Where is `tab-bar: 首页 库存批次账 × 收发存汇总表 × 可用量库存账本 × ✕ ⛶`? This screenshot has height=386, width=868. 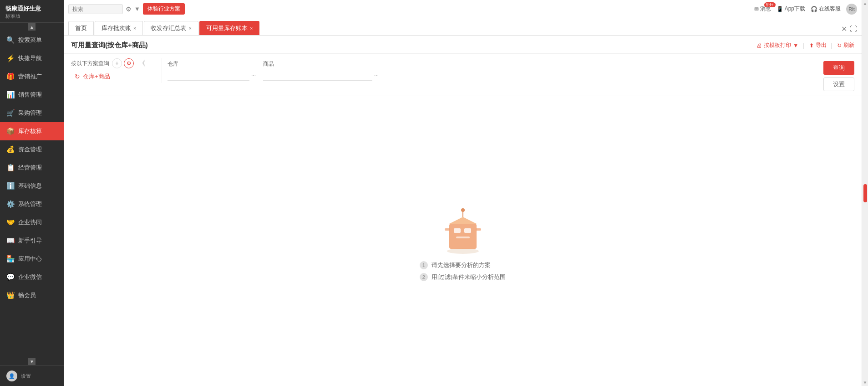
tab-bar: 首页 库存批次账 × 收发存汇总表 × 可用量库存账本 × ✕ ⛶ is located at coordinates (462, 27).